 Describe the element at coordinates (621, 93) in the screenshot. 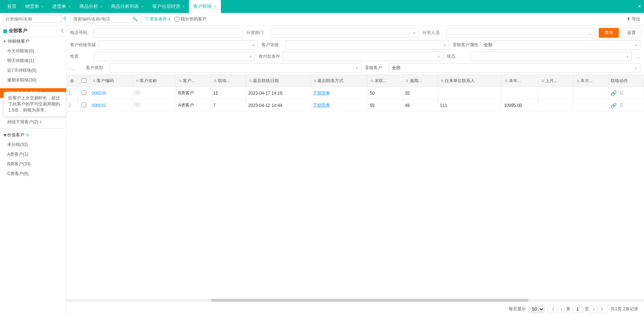

I see `action-more-icon-0: ⠿` at that location.